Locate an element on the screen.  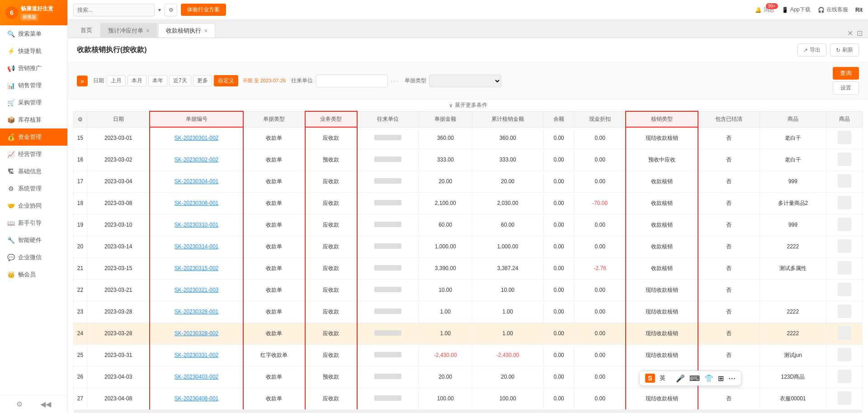
voucher-link: SK-20230328-001 is located at coordinates (196, 312).